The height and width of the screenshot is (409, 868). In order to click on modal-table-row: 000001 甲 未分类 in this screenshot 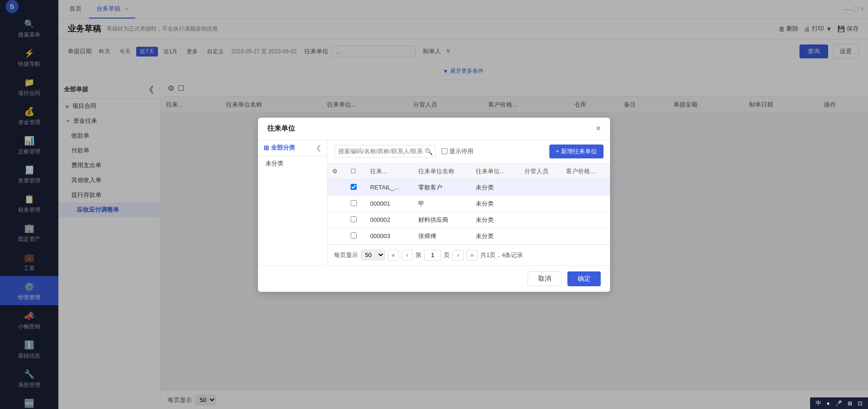, I will do `click(469, 204)`.